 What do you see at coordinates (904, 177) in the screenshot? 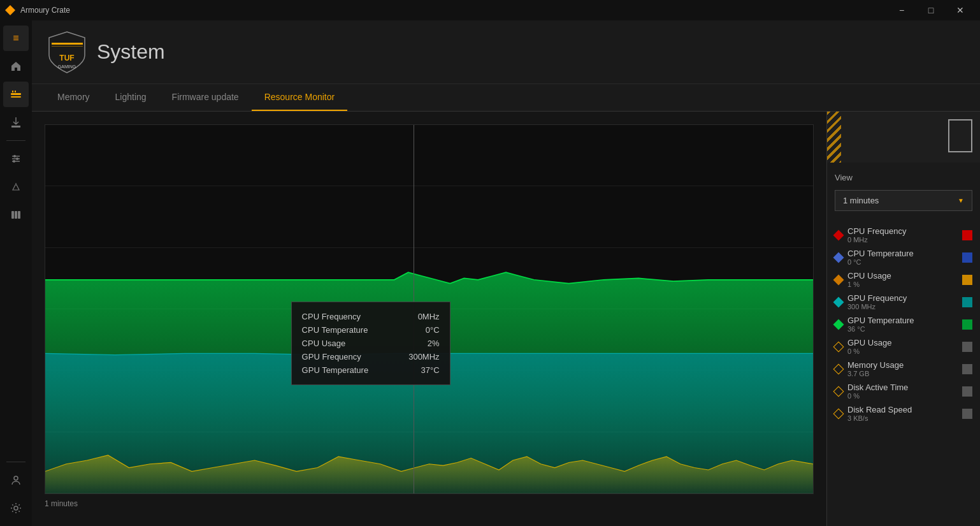
I see `view-label: View` at bounding box center [904, 177].